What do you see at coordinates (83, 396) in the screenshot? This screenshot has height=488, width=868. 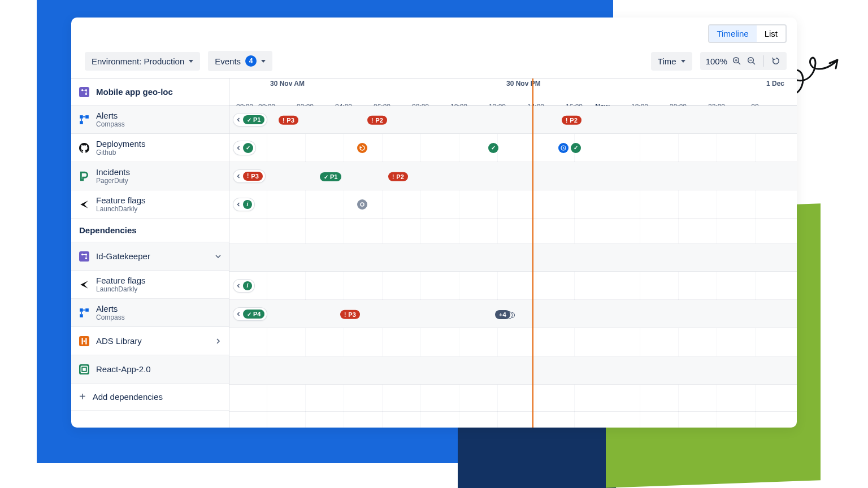 I see `plus-icon: +` at bounding box center [83, 396].